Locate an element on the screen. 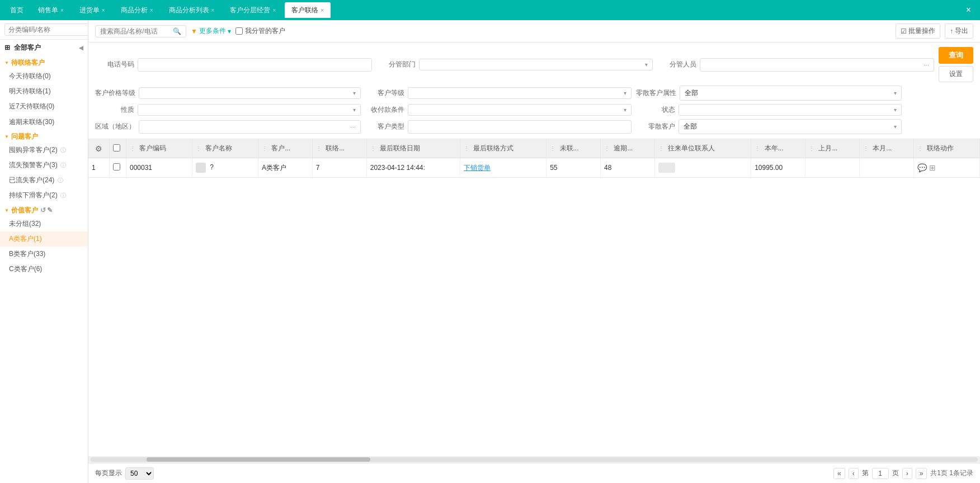  sidebar-item-lost: 已流失客户(24) ⓘ is located at coordinates (44, 180).